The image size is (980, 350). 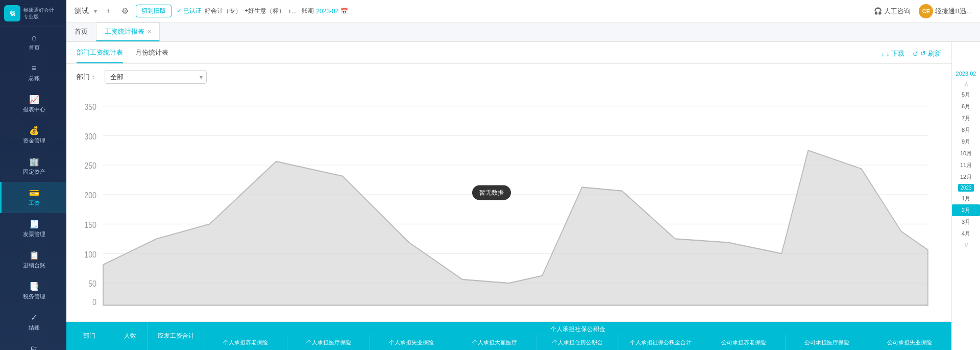 What do you see at coordinates (966, 177) in the screenshot?
I see `panel-month-12: 12月` at bounding box center [966, 177].